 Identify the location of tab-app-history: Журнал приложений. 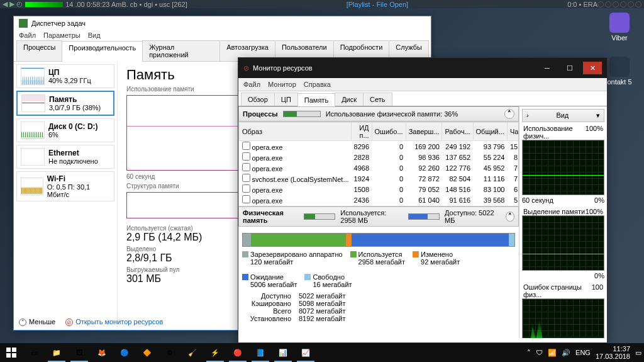
(181, 50).